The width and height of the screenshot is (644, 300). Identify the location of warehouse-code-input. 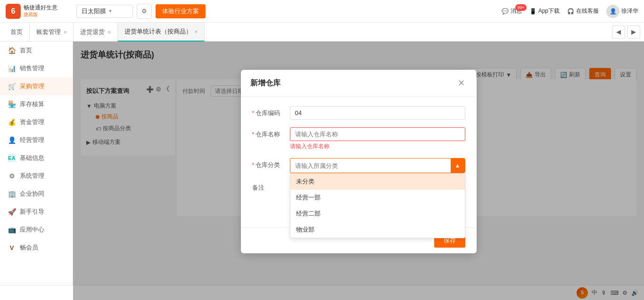
(378, 113).